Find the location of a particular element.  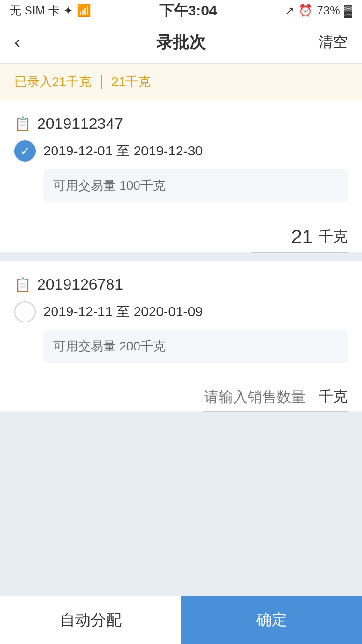

batch-icon-1: 📋 is located at coordinates (23, 124).